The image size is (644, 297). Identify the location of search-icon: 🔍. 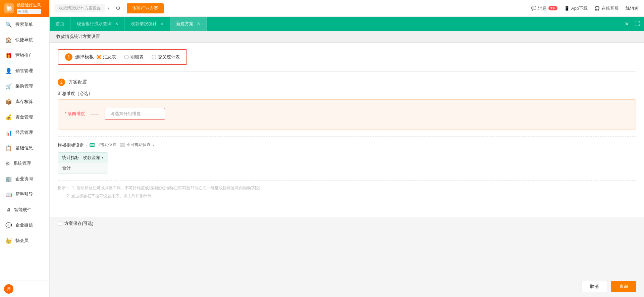
(9, 25).